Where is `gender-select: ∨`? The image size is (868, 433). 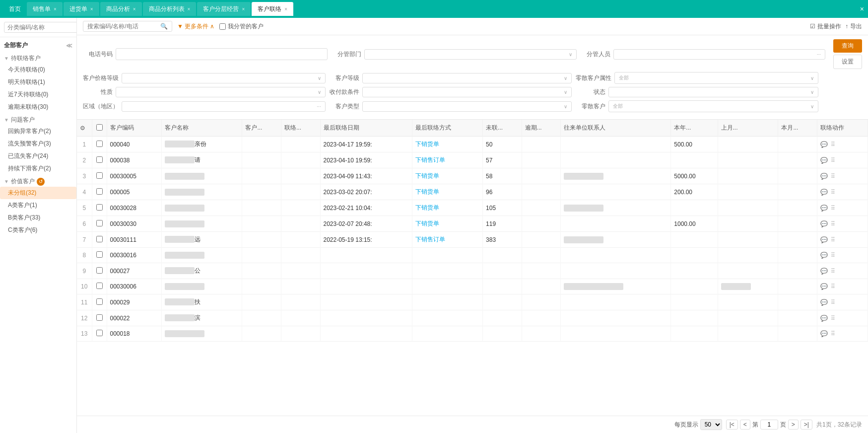 gender-select: ∨ is located at coordinates (220, 92).